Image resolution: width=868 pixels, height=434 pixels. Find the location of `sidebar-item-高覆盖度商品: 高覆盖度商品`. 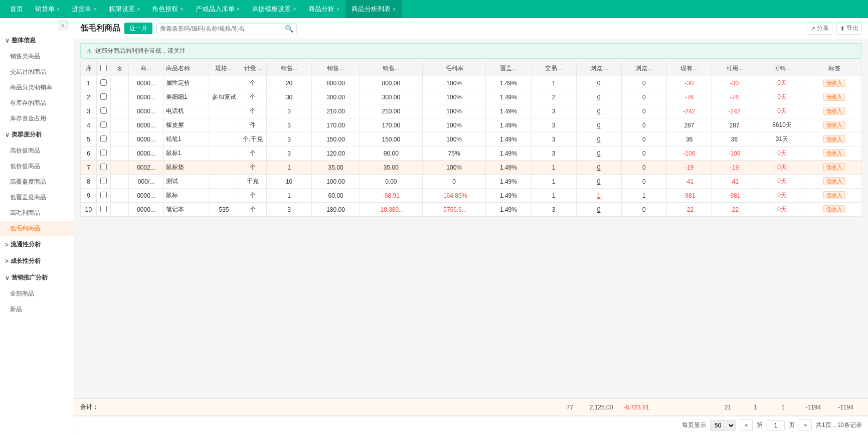

sidebar-item-高覆盖度商品: 高覆盖度商品 is located at coordinates (37, 182).